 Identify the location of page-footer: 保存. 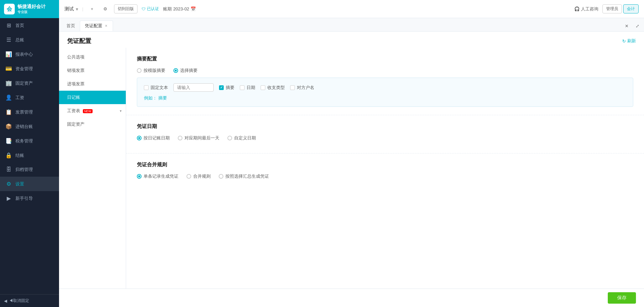
(352, 298).